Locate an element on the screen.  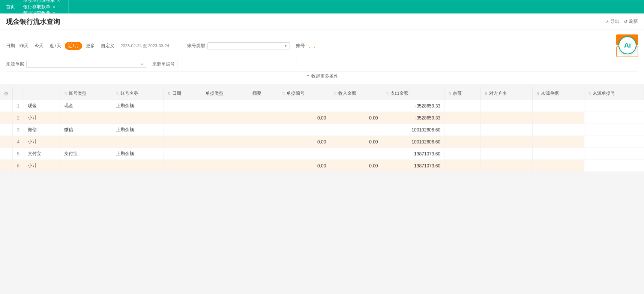
date-range-display: 2023-02-24 至 2023-03-24 is located at coordinates (145, 46).